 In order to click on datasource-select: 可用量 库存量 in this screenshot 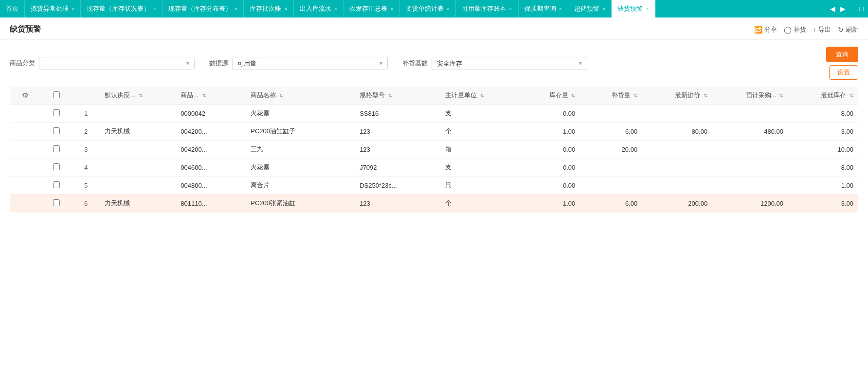, I will do `click(310, 63)`.